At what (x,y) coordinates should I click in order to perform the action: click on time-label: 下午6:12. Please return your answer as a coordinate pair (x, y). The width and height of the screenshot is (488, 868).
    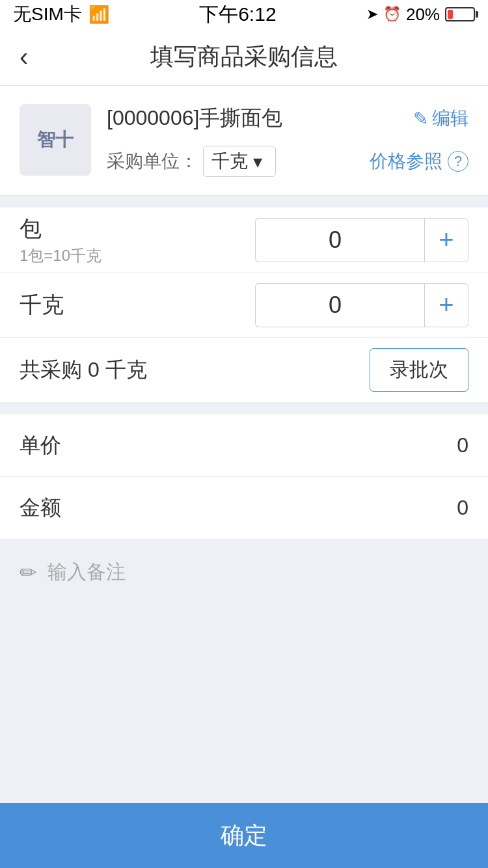
    Looking at the image, I should click on (237, 14).